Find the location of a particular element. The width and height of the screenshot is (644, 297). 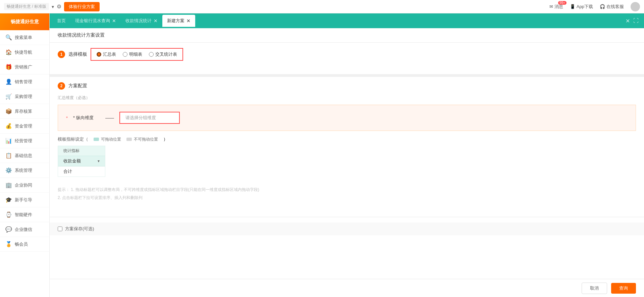

radio-detail-label: 明细表 is located at coordinates (136, 54).